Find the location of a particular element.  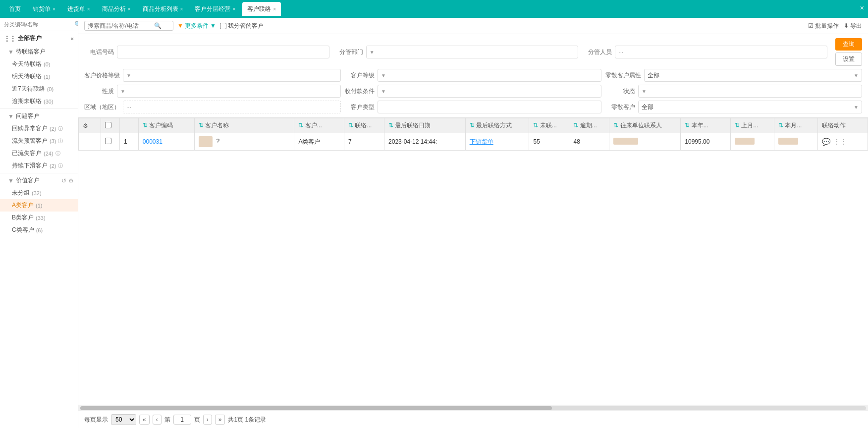

toolbar-search-input is located at coordinates (120, 26).